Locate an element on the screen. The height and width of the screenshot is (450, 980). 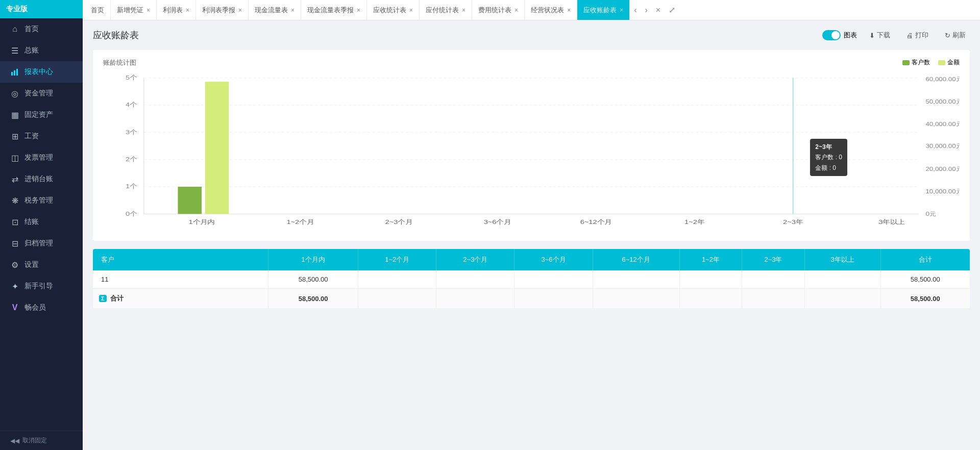
print-icon: 🖨 is located at coordinates (910, 36).